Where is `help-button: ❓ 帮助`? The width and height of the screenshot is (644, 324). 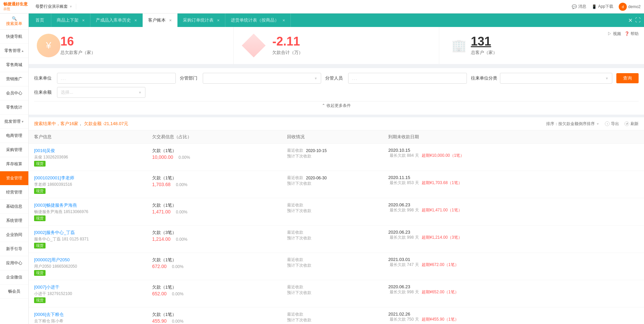 help-button: ❓ 帮助 is located at coordinates (632, 34).